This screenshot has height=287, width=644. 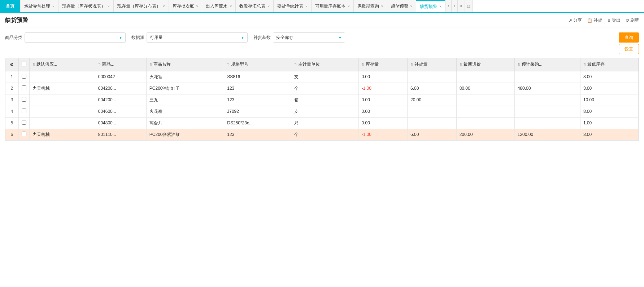 I want to click on row-spec: DS250*23c..., so click(x=258, y=123).